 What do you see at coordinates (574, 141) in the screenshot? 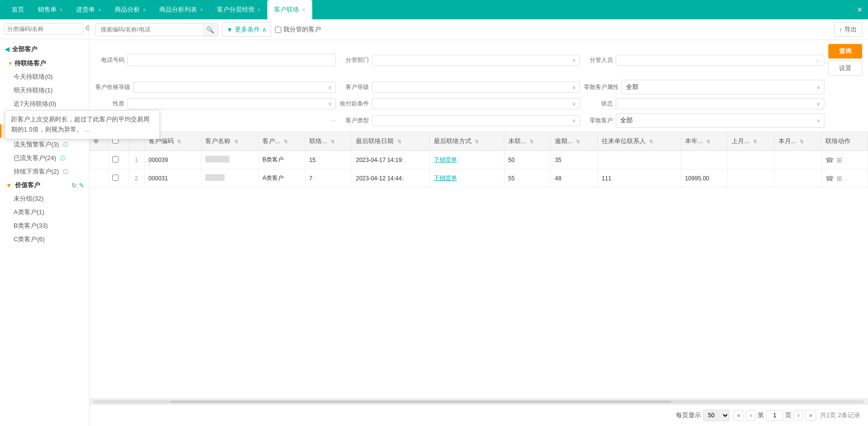
I see `col-overdue: 逾期... ⇅` at bounding box center [574, 141].